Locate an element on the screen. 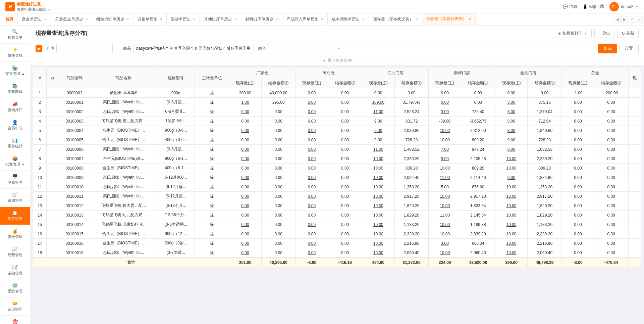  table-cell: 200.00 is located at coordinates (246, 93).